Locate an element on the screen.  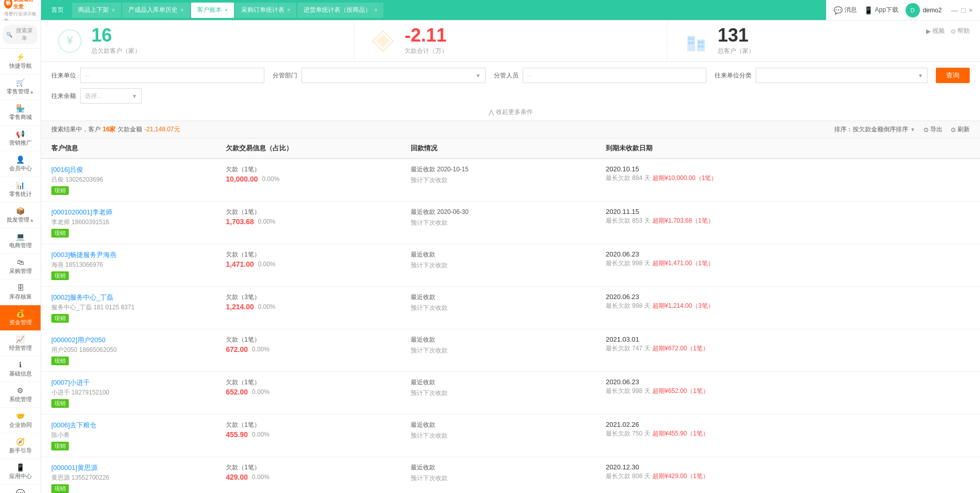
overdue-date: 2020.06.23 is located at coordinates (787, 297).